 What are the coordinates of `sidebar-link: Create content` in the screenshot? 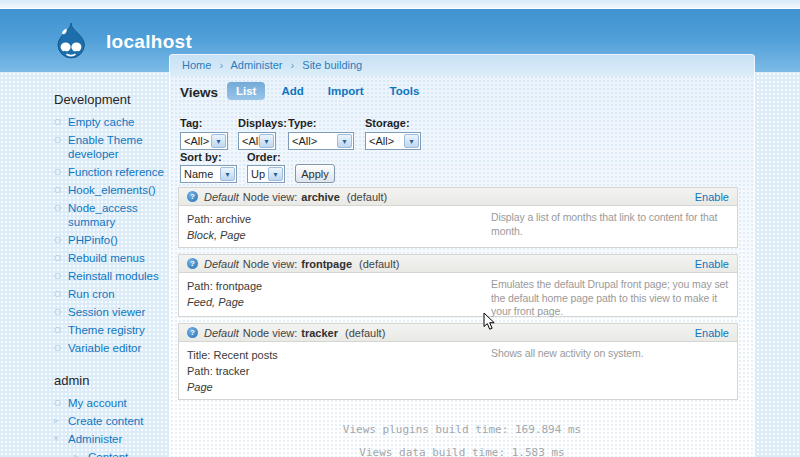 It's located at (106, 421).